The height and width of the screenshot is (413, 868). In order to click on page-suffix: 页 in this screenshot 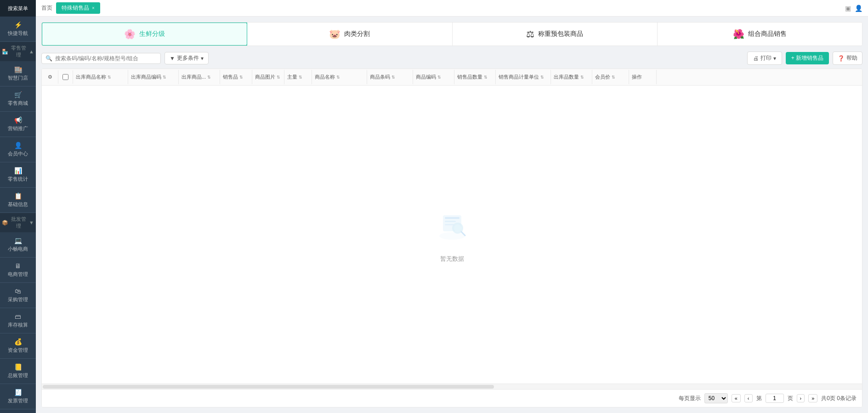, I will do `click(790, 398)`.